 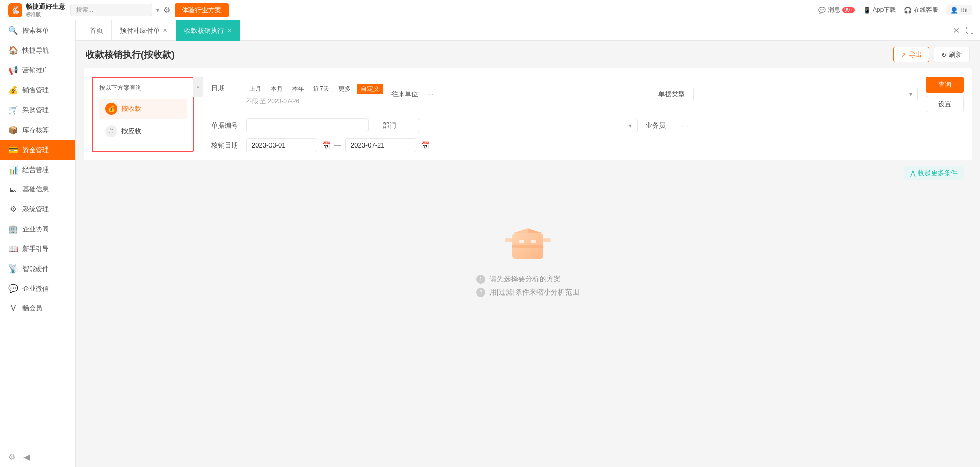 What do you see at coordinates (143, 131) in the screenshot?
I see `filter-by-receivable: ⏱ 按应收` at bounding box center [143, 131].